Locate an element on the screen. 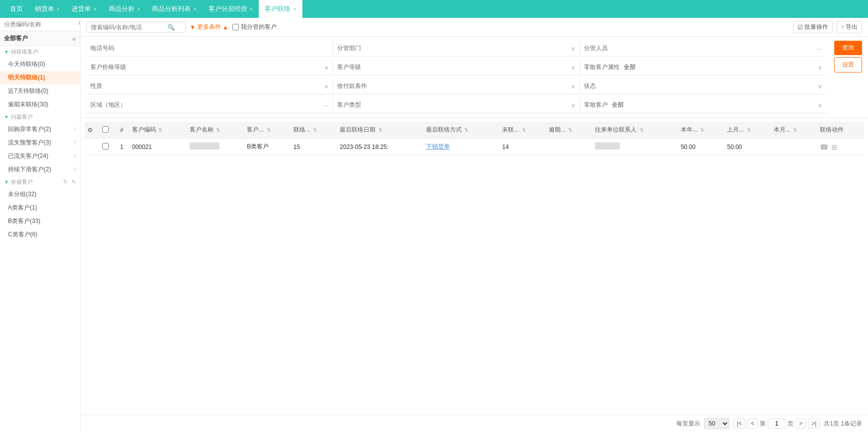 The image size is (868, 432). page-input is located at coordinates (777, 424).